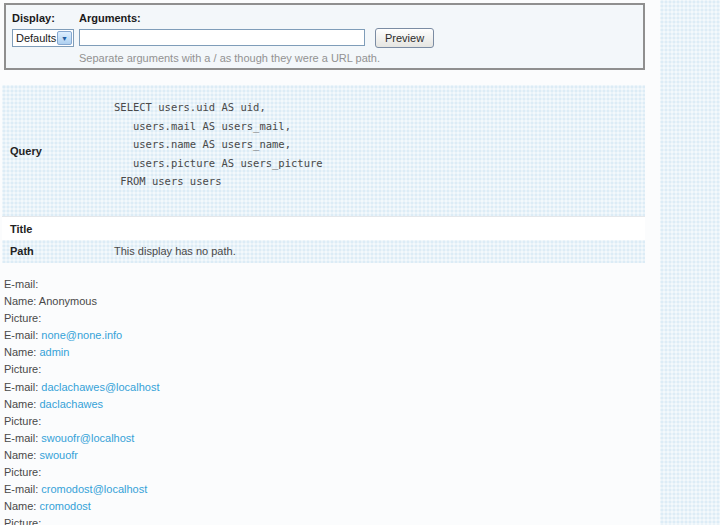 This screenshot has height=525, width=720. I want to click on user-email-link: daclachawes@localhost, so click(100, 387).